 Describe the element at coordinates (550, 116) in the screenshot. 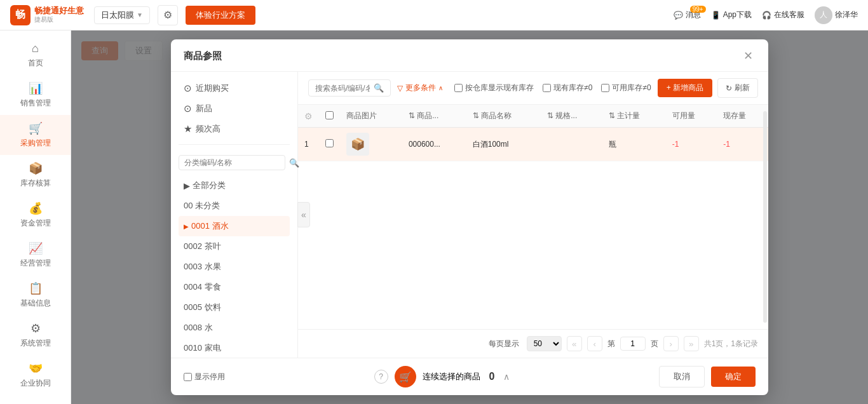

I see `sort-icon: ⇅` at that location.